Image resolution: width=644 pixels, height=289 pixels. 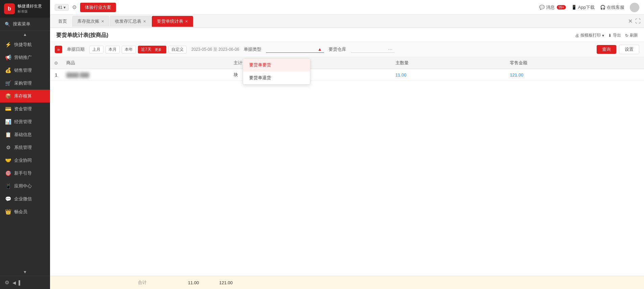 I want to click on export-button: ⬇ 导出, so click(x=615, y=35).